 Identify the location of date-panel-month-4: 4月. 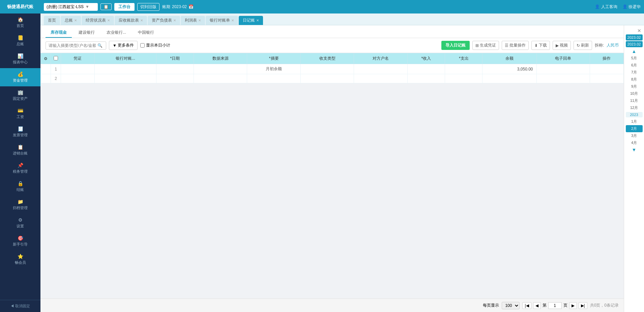
(634, 143).